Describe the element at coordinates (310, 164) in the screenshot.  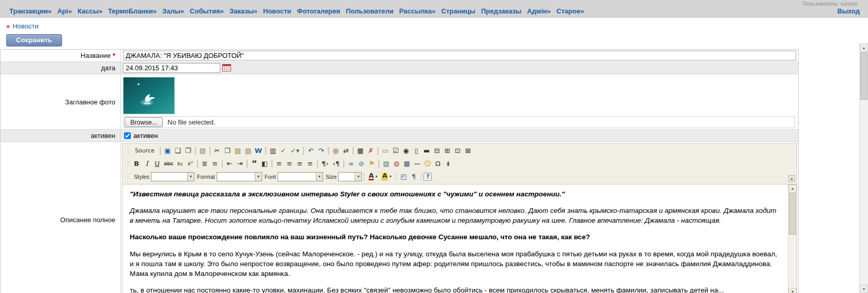
I see `align-justify-icon: ≡` at that location.